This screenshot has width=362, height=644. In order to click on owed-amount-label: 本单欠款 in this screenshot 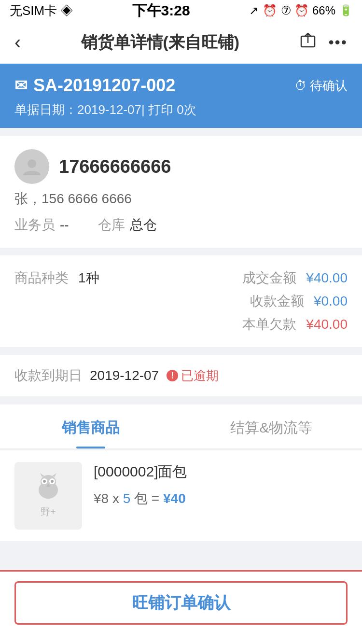, I will do `click(269, 324)`.